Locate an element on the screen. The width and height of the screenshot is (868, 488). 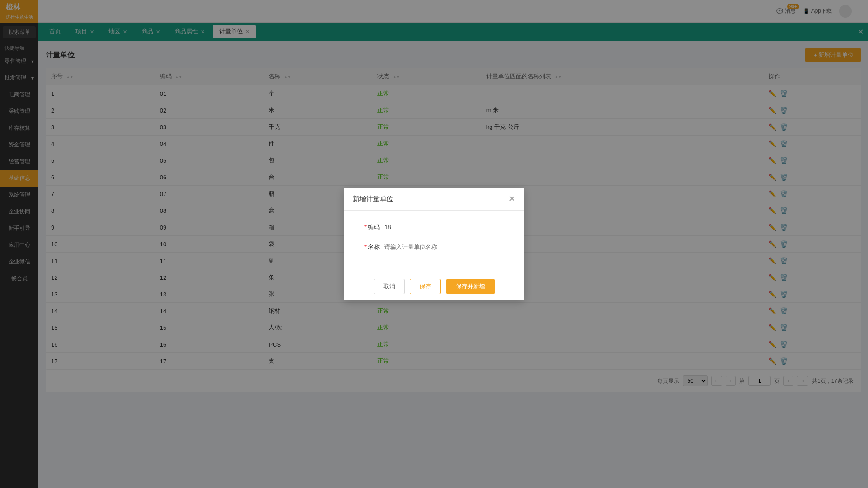
name-field-row: 名称 is located at coordinates (434, 247).